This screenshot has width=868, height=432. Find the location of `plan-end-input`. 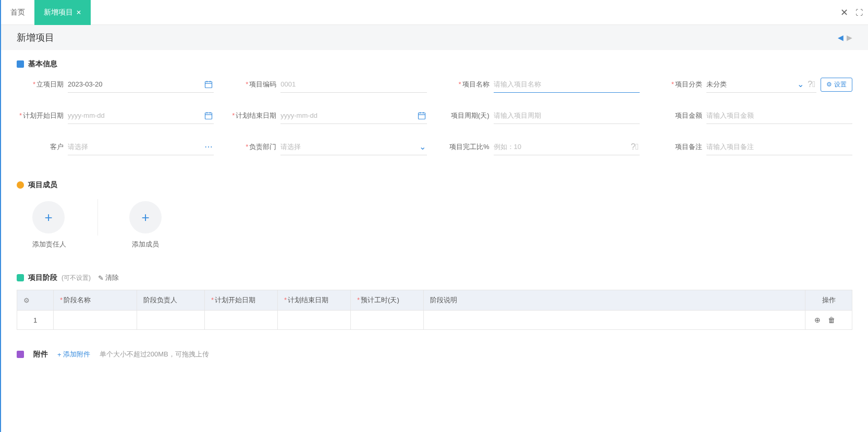

plan-end-input is located at coordinates (353, 116).